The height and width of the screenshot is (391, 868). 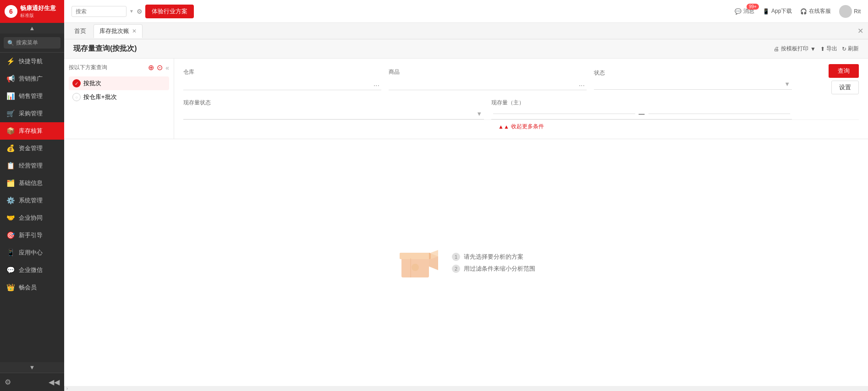 What do you see at coordinates (850, 11) in the screenshot?
I see `topbar-user: Rit` at bounding box center [850, 11].